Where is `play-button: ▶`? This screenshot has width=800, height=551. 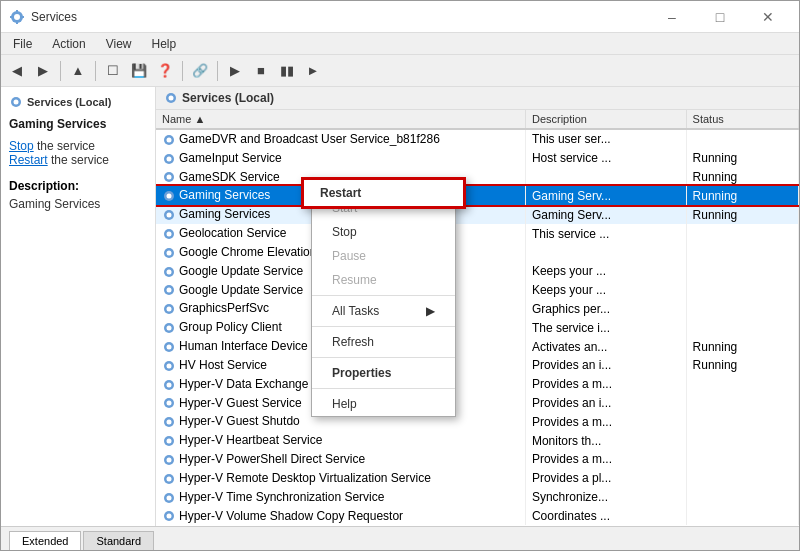 play-button: ▶ is located at coordinates (235, 71).